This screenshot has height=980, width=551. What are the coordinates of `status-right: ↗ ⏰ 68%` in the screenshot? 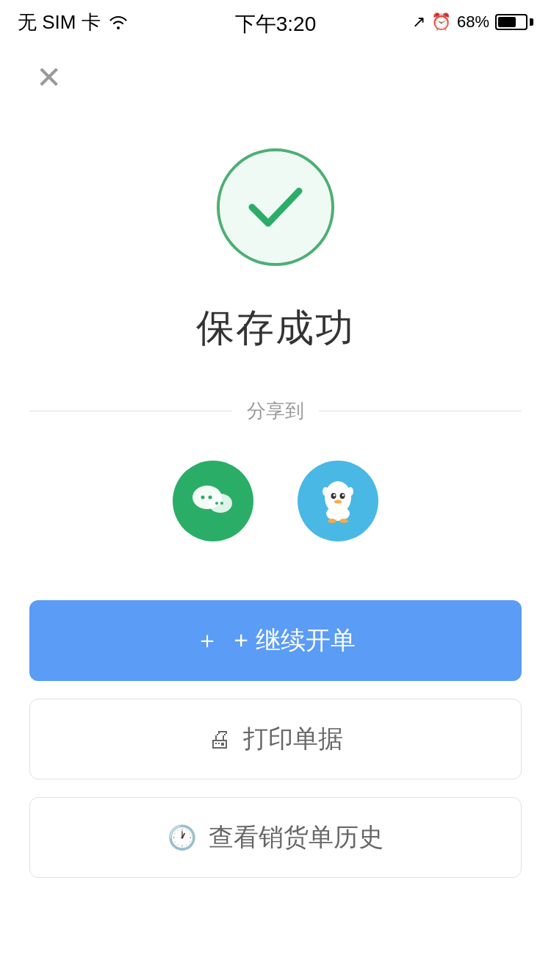 It's located at (473, 22).